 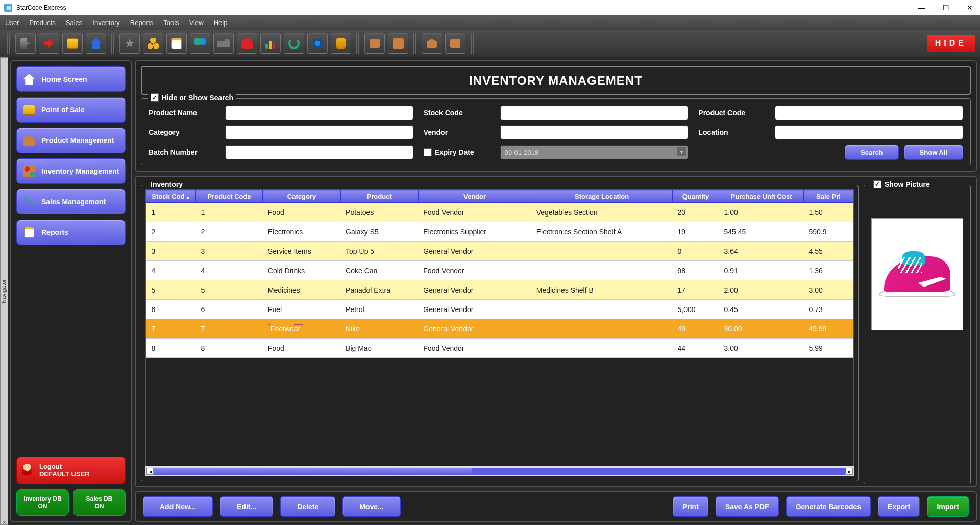 I want to click on toolbar-box-out-button, so click(x=455, y=43).